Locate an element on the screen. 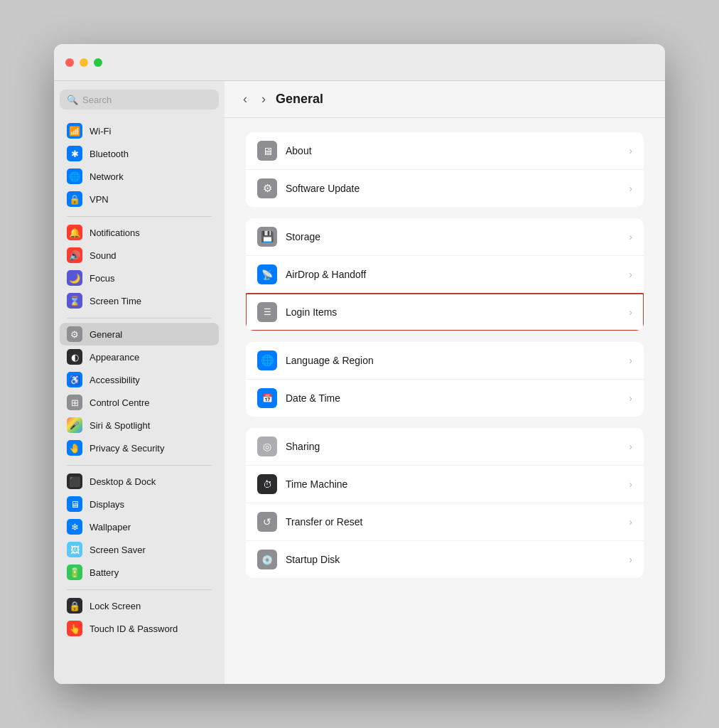  sharing-icon: ◎ is located at coordinates (267, 446).